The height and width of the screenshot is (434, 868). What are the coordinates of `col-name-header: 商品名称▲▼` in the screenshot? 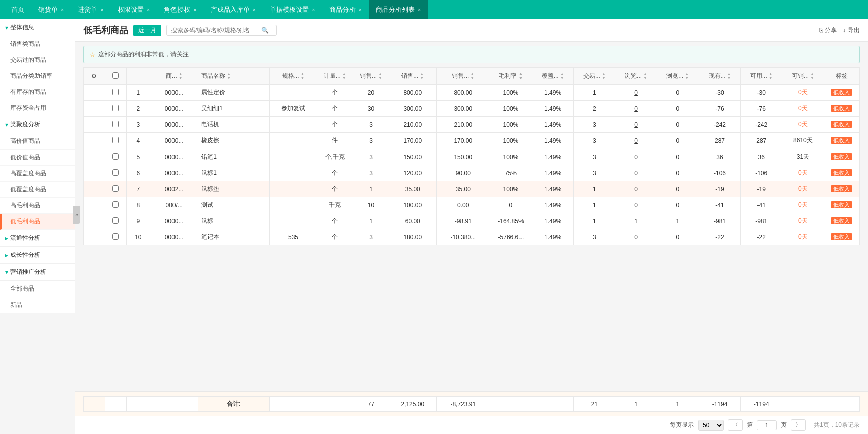 It's located at (234, 76).